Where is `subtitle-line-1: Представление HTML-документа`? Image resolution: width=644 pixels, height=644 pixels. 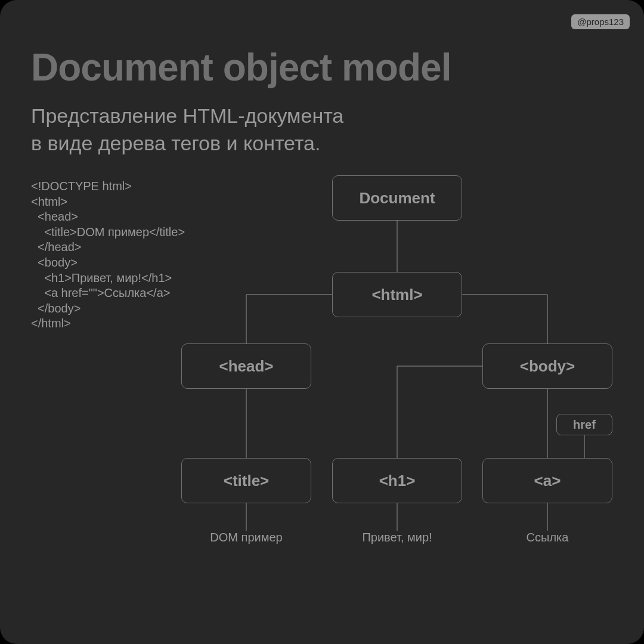
subtitle-line-1: Представление HTML-документа is located at coordinates (187, 116).